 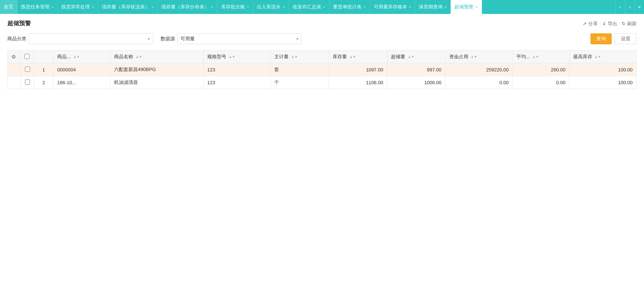 What do you see at coordinates (610, 24) in the screenshot?
I see `header-actions: ➚ 分享 ⇓ 导出 ↻ 刷新` at bounding box center [610, 24].